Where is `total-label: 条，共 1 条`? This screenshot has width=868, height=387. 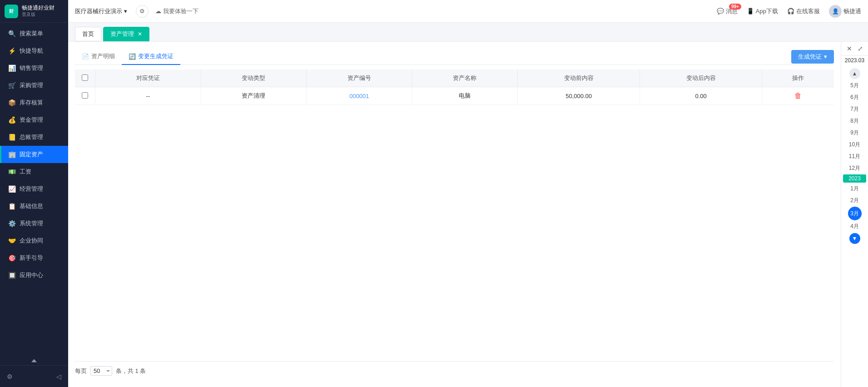 total-label: 条，共 1 条 is located at coordinates (131, 371).